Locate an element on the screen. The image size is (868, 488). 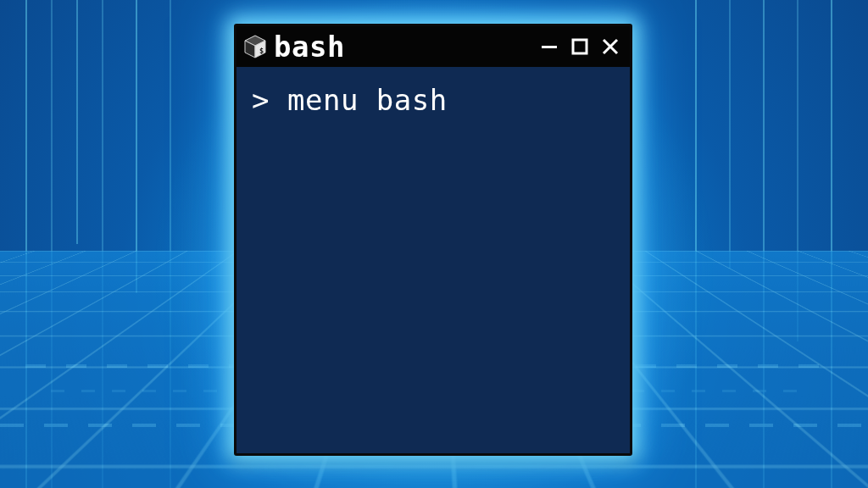
window-title: bash is located at coordinates (404, 47).